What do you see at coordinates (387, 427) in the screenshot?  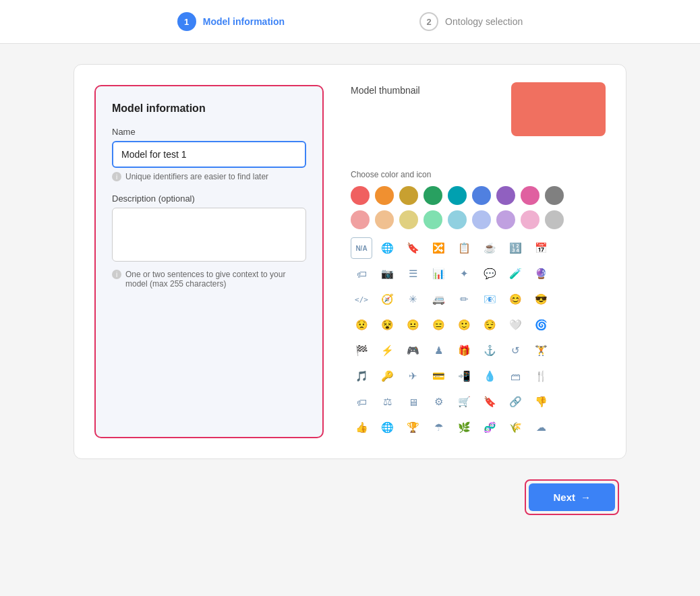 I see `icon-translate: 🌐` at bounding box center [387, 427].